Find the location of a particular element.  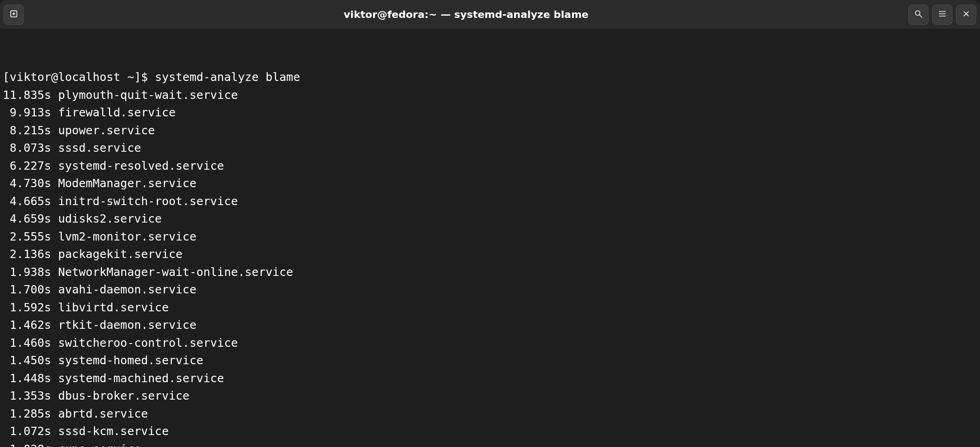

blame-row: 1.938s NetworkManager-wait-online.servic… is located at coordinates (490, 272).